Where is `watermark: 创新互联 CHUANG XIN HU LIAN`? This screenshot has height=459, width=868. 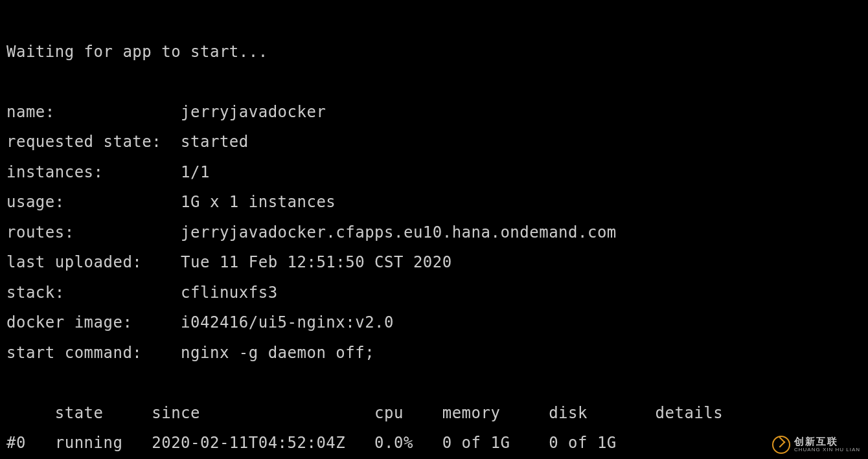
watermark: 创新互联 CHUANG XIN HU LIAN is located at coordinates (816, 445).